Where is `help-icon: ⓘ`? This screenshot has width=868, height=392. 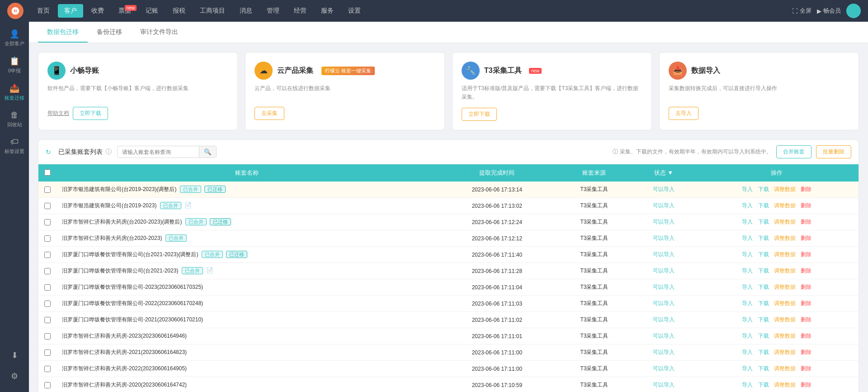 help-icon: ⓘ is located at coordinates (108, 152).